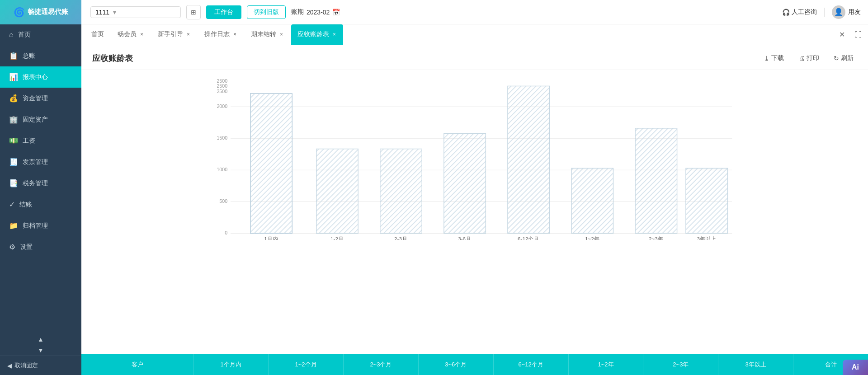  Describe the element at coordinates (854, 12) in the screenshot. I see `username: 用友` at that location.